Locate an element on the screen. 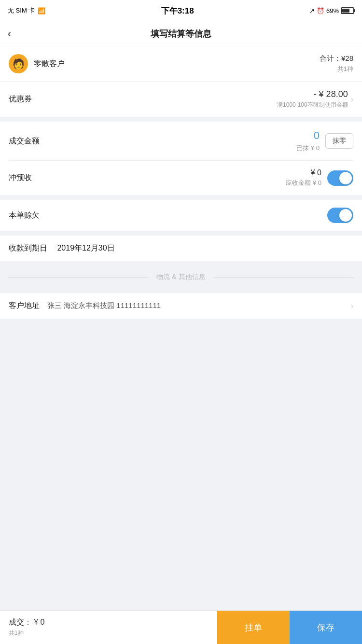 The height and width of the screenshot is (644, 362). hold-button: 挂单 is located at coordinates (253, 628).